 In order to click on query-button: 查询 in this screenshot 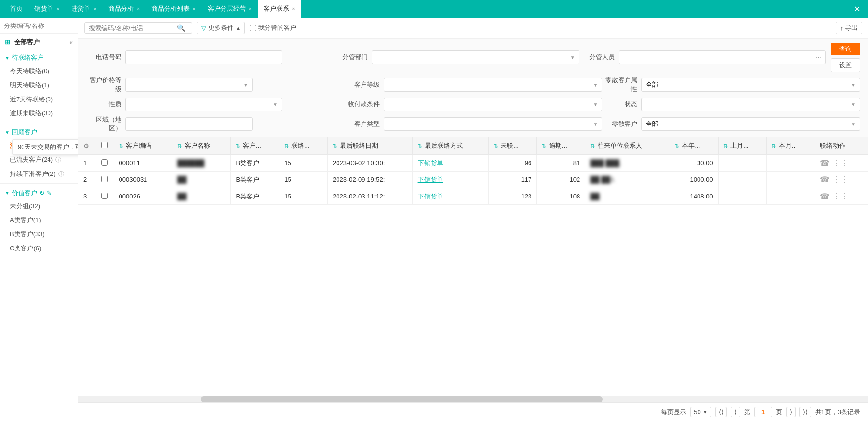, I will do `click(845, 49)`.